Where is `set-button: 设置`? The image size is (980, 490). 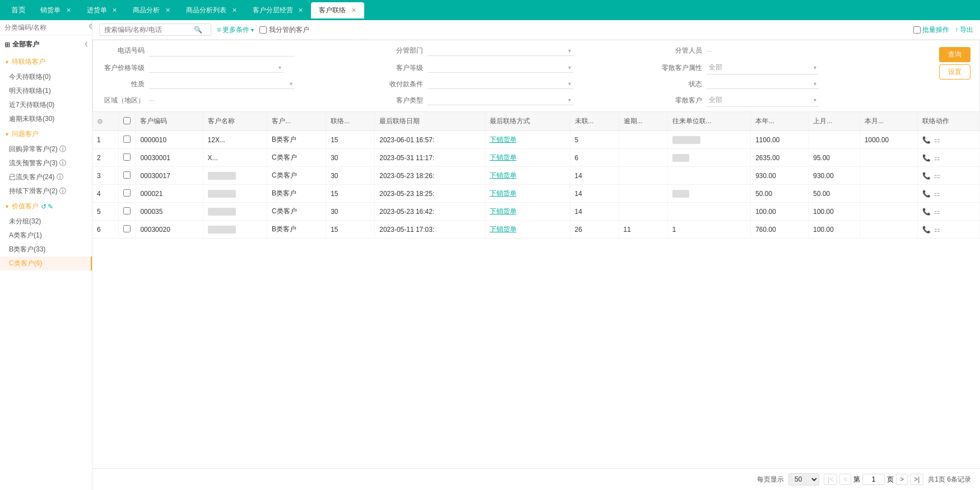 set-button: 设置 is located at coordinates (955, 72).